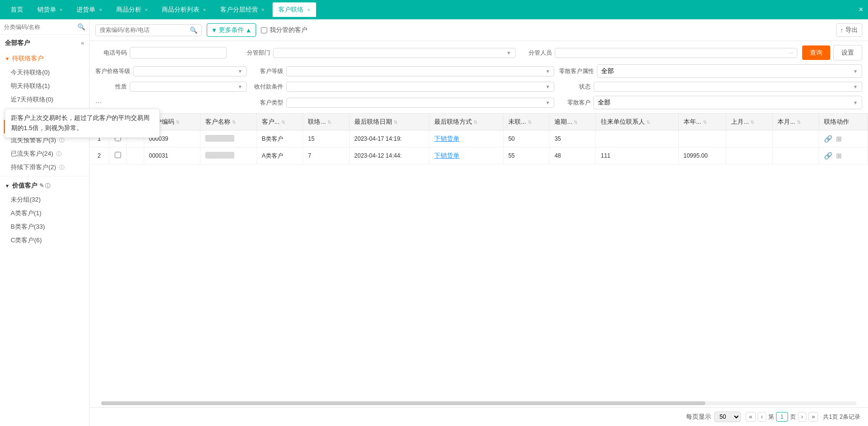  What do you see at coordinates (782, 417) in the screenshot?
I see `current-page: 1` at bounding box center [782, 417].